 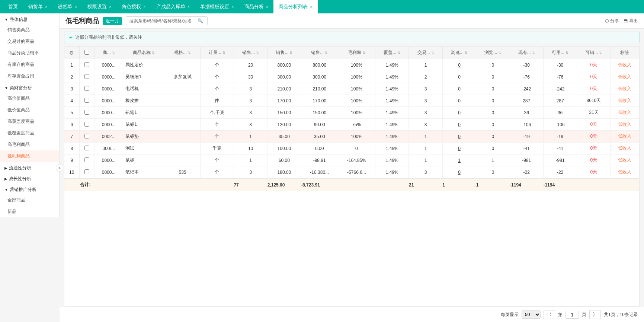 I want to click on sidebar-item-high-coverage: 高覆盖度商品, so click(x=30, y=121).